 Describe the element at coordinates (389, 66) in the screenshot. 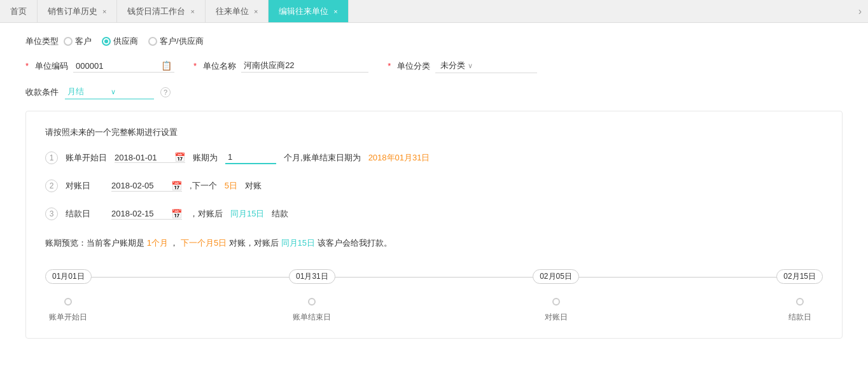

I see `unit-category-star: *` at that location.